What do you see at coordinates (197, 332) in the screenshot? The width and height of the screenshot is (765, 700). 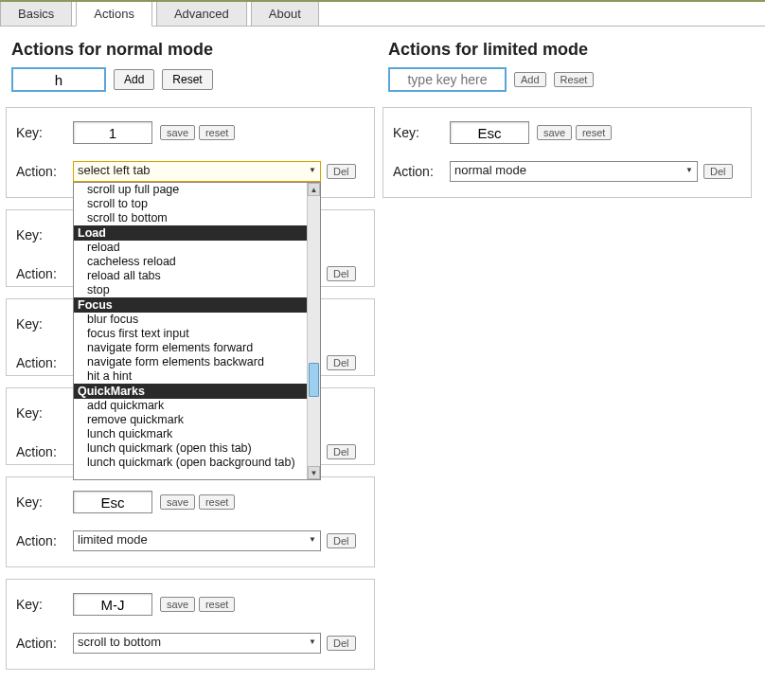 I see `action-dropdown-panel: scroll up full pagescroll to topscroll t…` at bounding box center [197, 332].